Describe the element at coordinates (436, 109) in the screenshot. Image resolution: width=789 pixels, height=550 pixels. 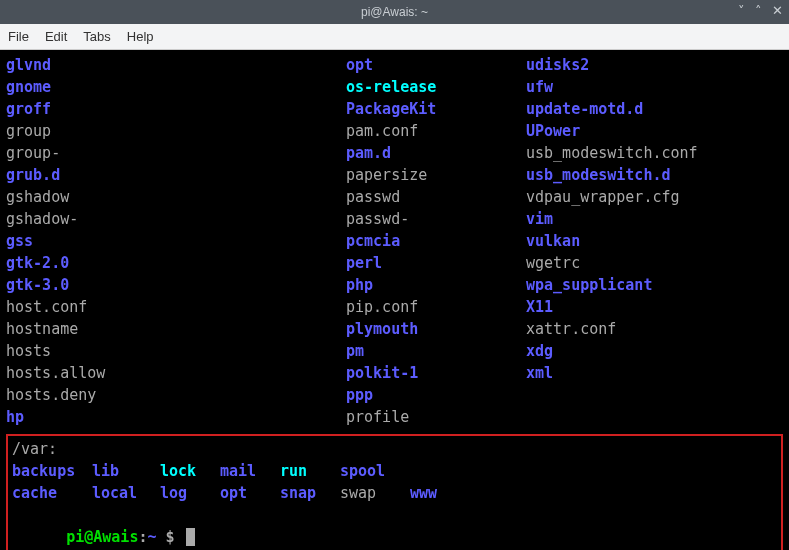
I see `ls-entry: PackageKit` at that location.